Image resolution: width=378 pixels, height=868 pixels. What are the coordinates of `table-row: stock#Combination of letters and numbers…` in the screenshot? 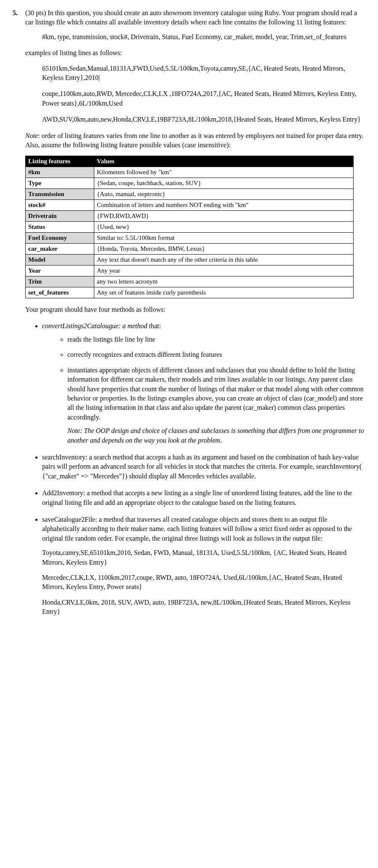 It's located at (189, 205).